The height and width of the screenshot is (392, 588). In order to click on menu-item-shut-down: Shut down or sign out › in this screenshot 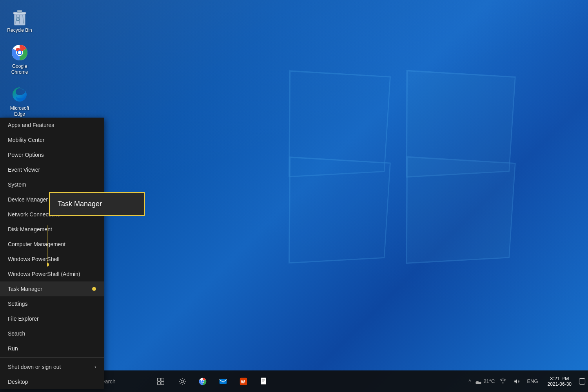, I will do `click(52, 367)`.